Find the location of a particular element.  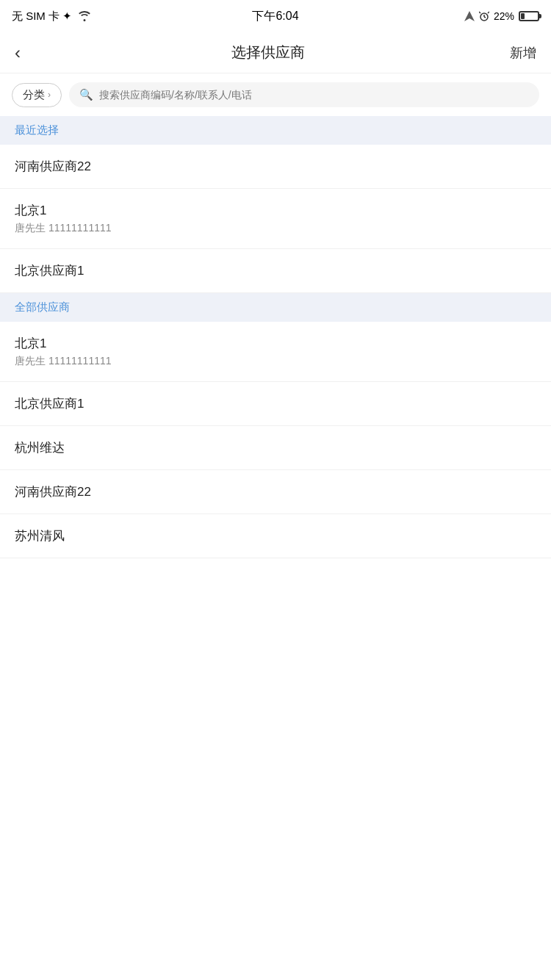

filter-bar: 分类 › 🔍 is located at coordinates (276, 95).